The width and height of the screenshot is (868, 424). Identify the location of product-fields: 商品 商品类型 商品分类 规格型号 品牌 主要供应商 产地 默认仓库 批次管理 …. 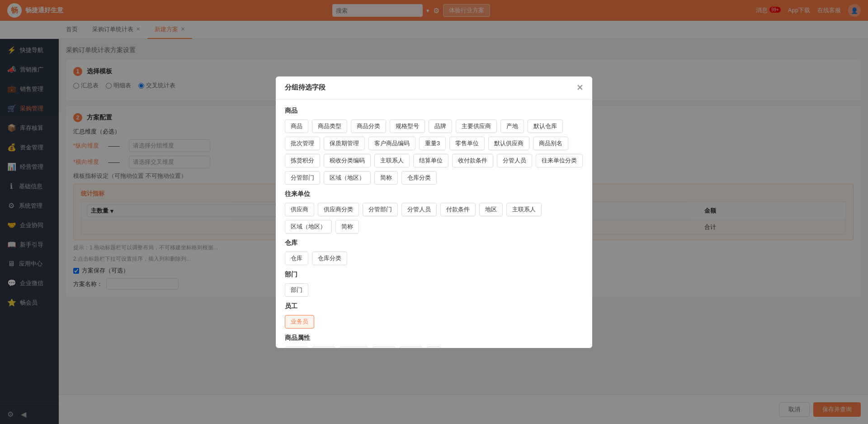
(434, 152).